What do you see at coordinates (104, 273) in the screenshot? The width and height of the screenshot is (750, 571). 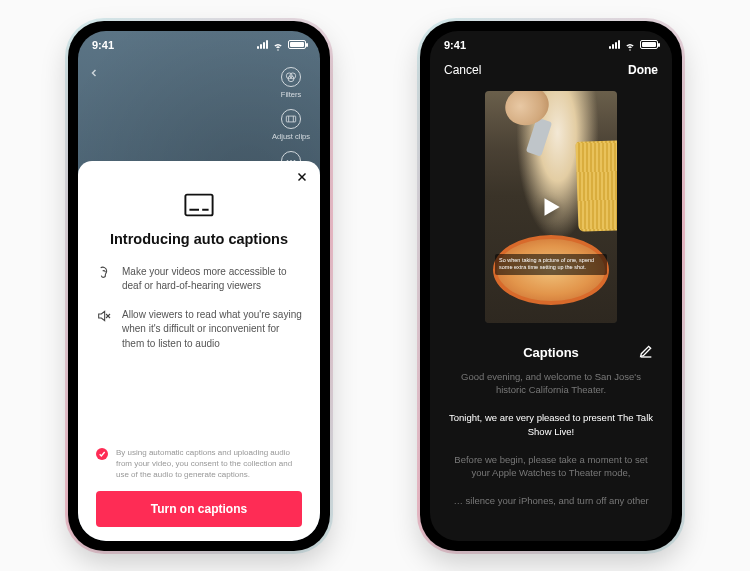 I see `ear-icon` at bounding box center [104, 273].